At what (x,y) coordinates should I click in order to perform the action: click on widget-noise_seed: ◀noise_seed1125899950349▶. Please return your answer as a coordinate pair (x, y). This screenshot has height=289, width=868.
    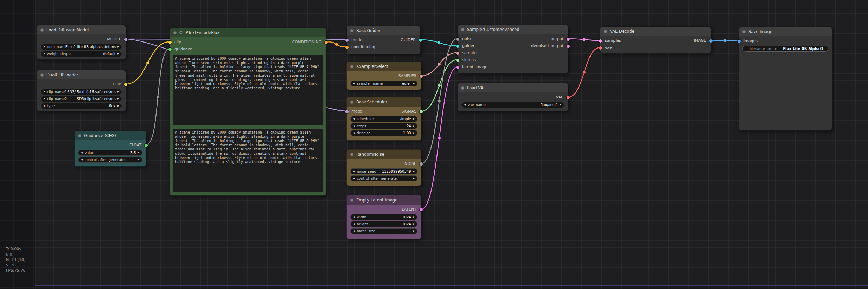
    Looking at the image, I should click on (384, 172).